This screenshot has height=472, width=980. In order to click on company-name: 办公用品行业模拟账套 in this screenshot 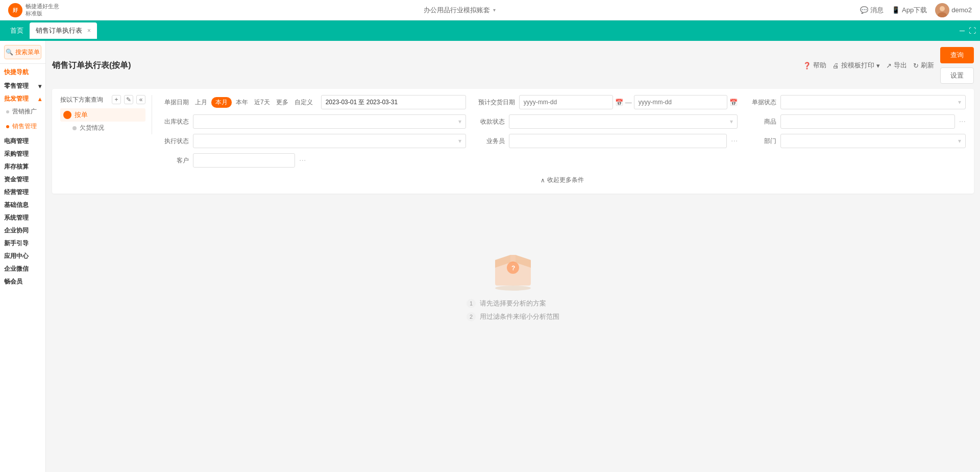, I will do `click(457, 10)`.